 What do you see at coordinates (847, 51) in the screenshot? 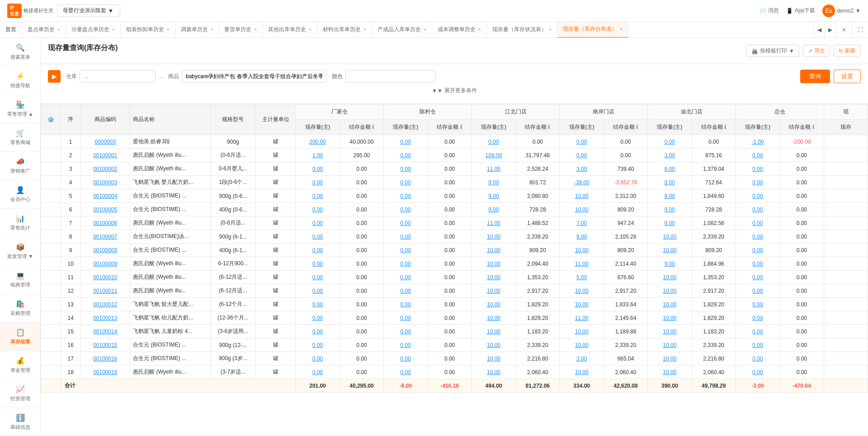
I see `refresh-btn: ↻ 刷新` at bounding box center [847, 51].